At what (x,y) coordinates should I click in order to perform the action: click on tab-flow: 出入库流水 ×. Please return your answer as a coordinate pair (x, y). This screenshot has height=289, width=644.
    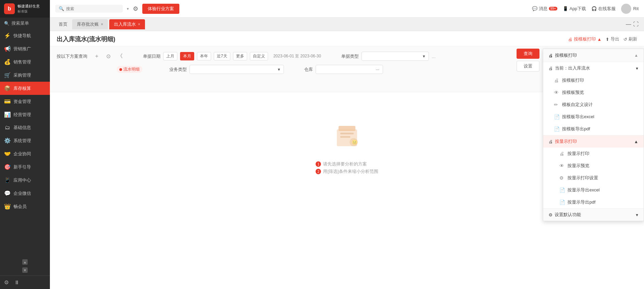
    Looking at the image, I should click on (127, 24).